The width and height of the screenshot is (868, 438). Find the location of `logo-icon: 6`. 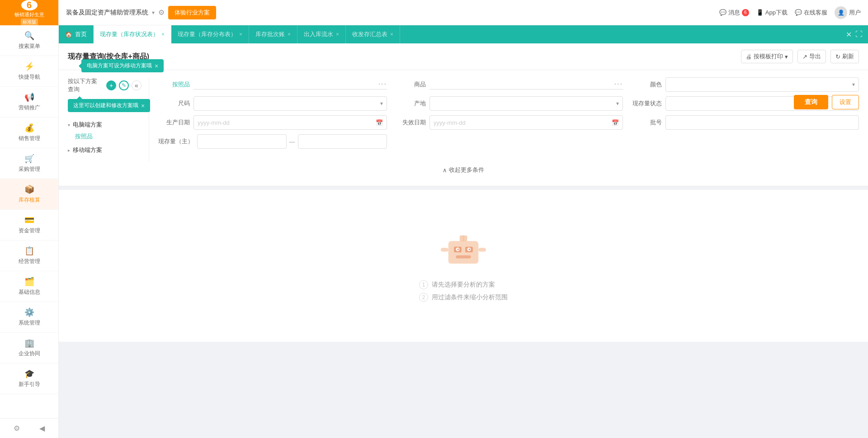

logo-icon: 6 is located at coordinates (29, 5).